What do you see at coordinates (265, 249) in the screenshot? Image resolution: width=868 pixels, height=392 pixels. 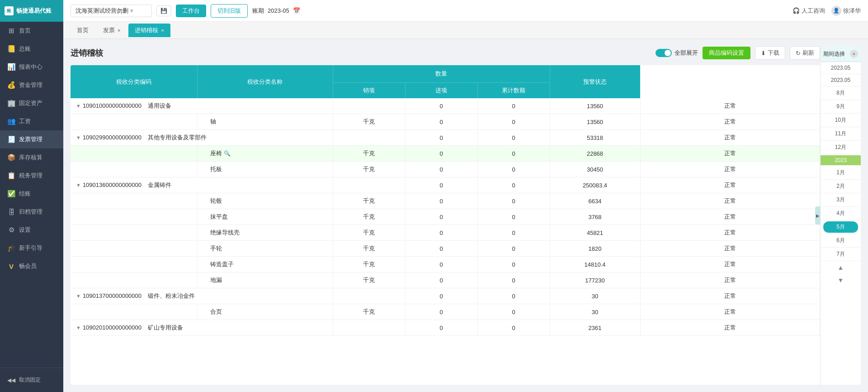 I see `row-name: 手轮` at bounding box center [265, 249].